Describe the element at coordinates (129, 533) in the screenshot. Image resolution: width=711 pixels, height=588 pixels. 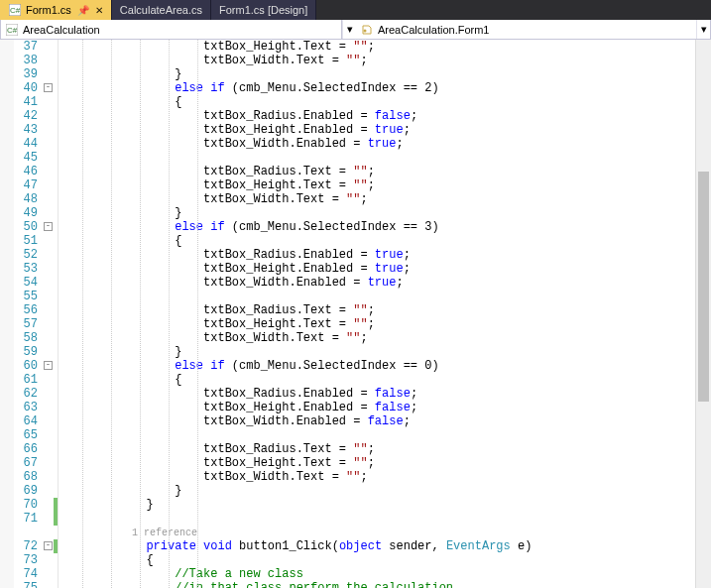
I see `codelens-references: 1 reference` at that location.